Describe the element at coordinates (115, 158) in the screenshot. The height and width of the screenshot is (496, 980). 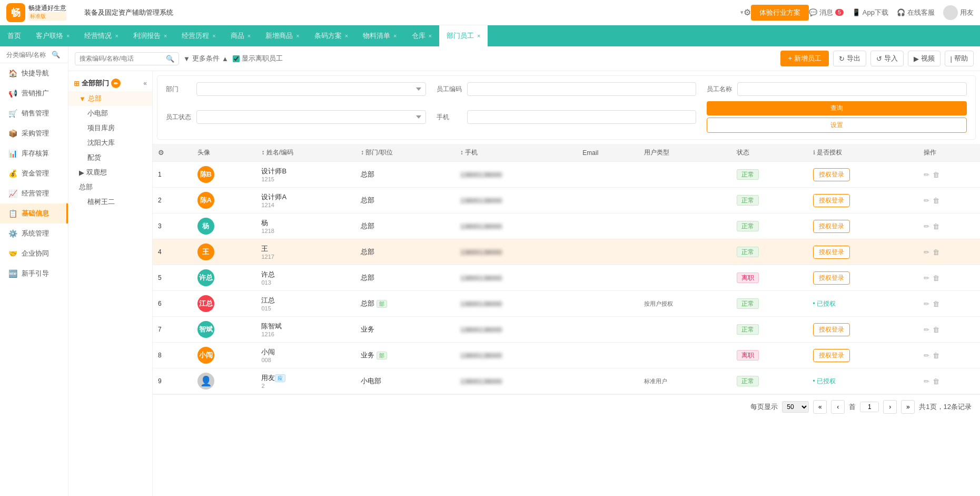
I see `dept-node-peihuo: 配货` at that location.